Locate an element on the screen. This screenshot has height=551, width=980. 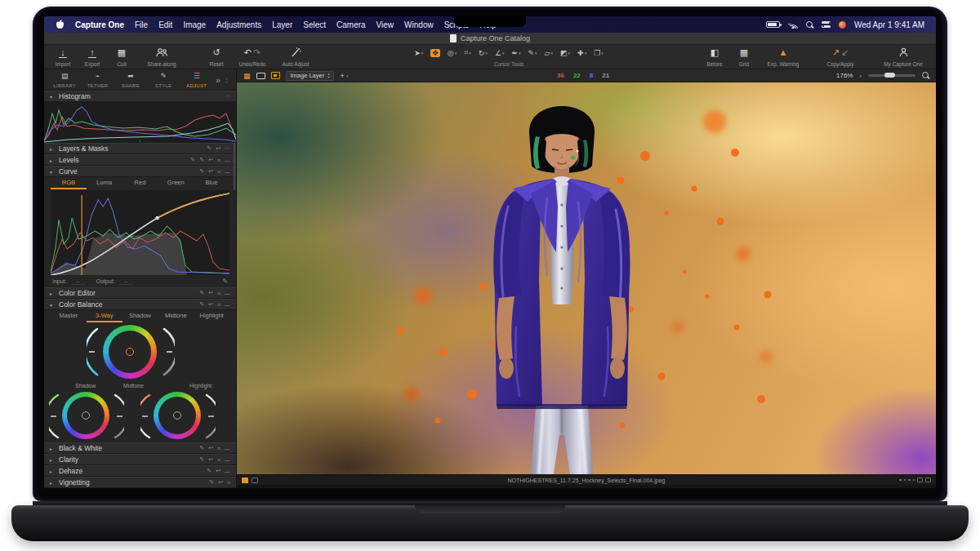
menu-adjustments: Adjustments is located at coordinates (238, 24).